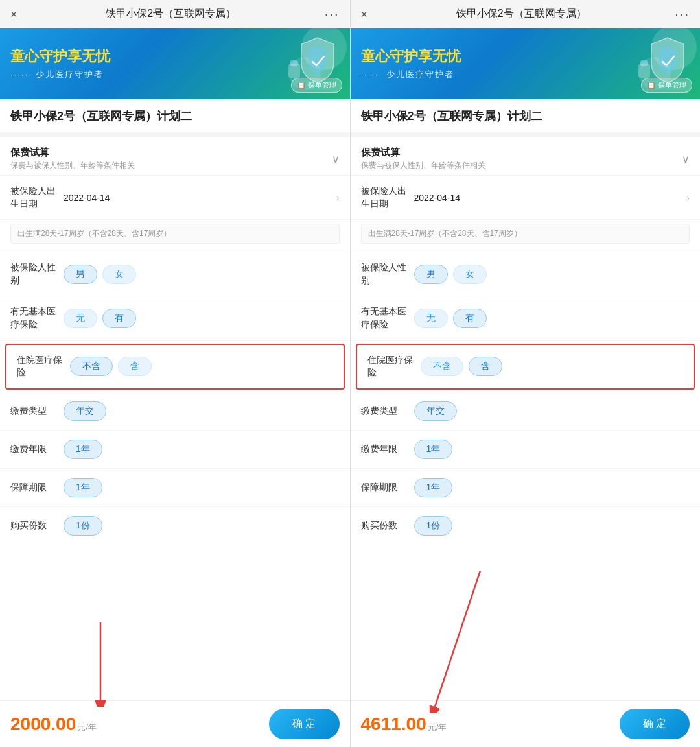  Describe the element at coordinates (411, 56) in the screenshot. I see `banner-title-right: 童心守护享无忧` at that location.